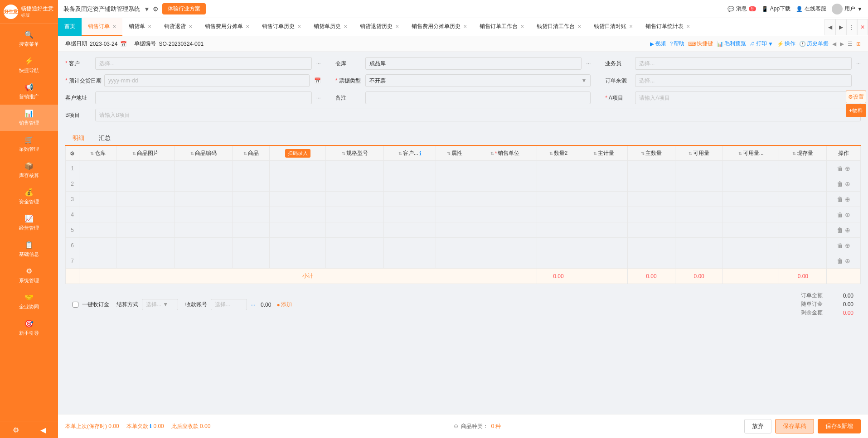 The image size is (868, 438). Describe the element at coordinates (558, 215) in the screenshot. I see `row-4-qty2` at that location.